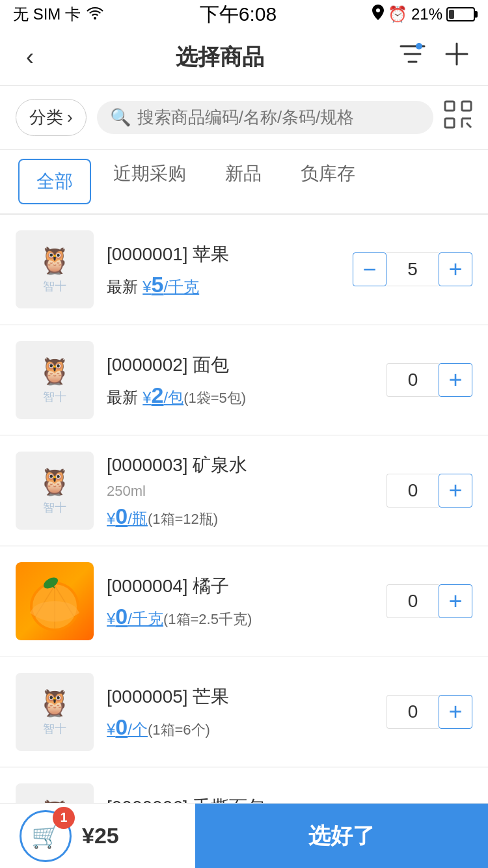  Describe the element at coordinates (244, 118) in the screenshot. I see `filter-bar: 分类 › 🔍` at that location.